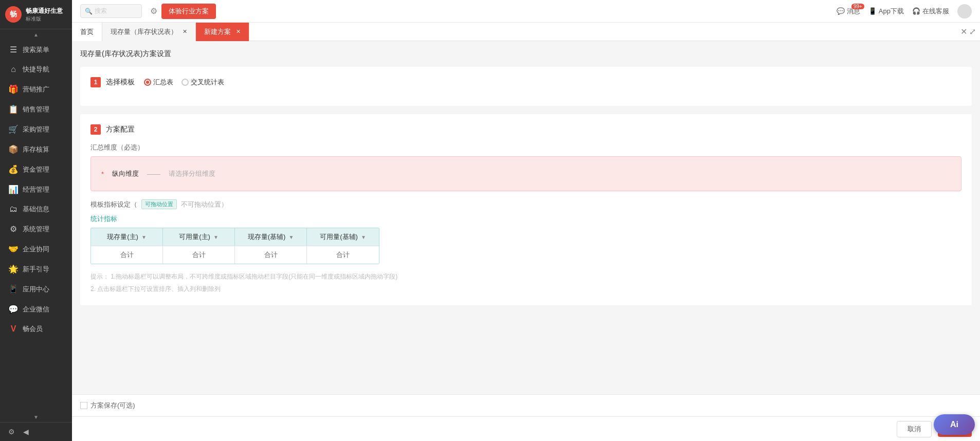 Image resolution: width=980 pixels, height=441 pixels. What do you see at coordinates (185, 32) in the screenshot?
I see `tab-close-inventory: ✕` at bounding box center [185, 32].